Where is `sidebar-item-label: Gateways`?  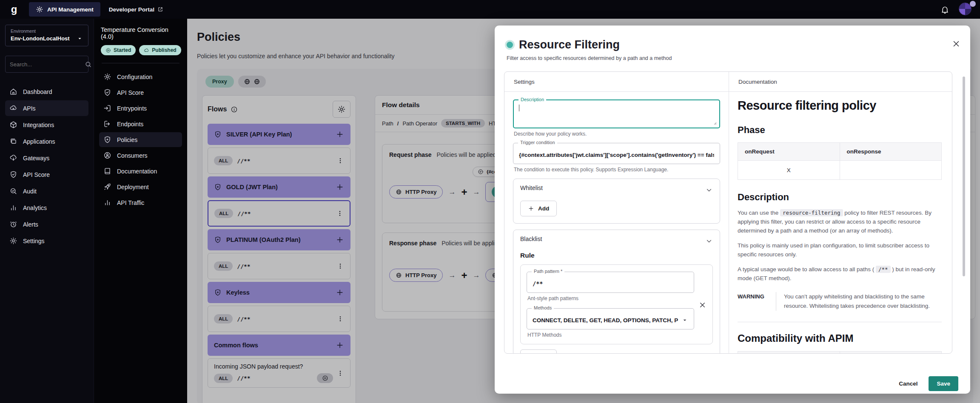 sidebar-item-label: Gateways is located at coordinates (36, 158).